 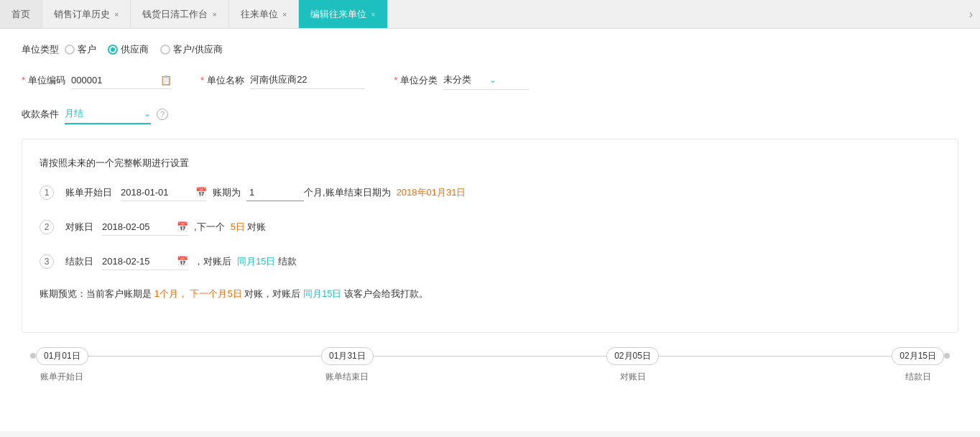 What do you see at coordinates (275, 193) in the screenshot?
I see `period-months-input` at bounding box center [275, 193].